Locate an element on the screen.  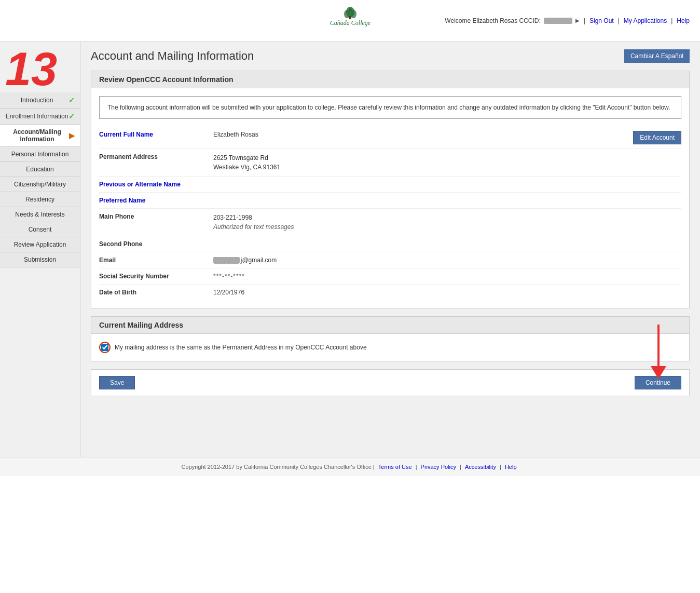
save-button: Save is located at coordinates (117, 383).